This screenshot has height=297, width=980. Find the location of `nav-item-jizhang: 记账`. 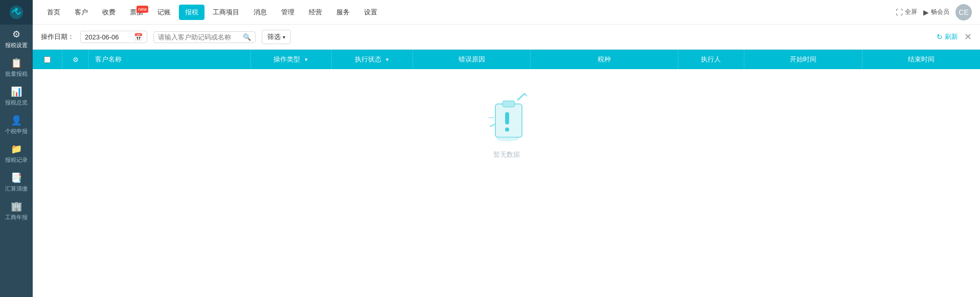

nav-item-jizhang: 记账 is located at coordinates (164, 12).